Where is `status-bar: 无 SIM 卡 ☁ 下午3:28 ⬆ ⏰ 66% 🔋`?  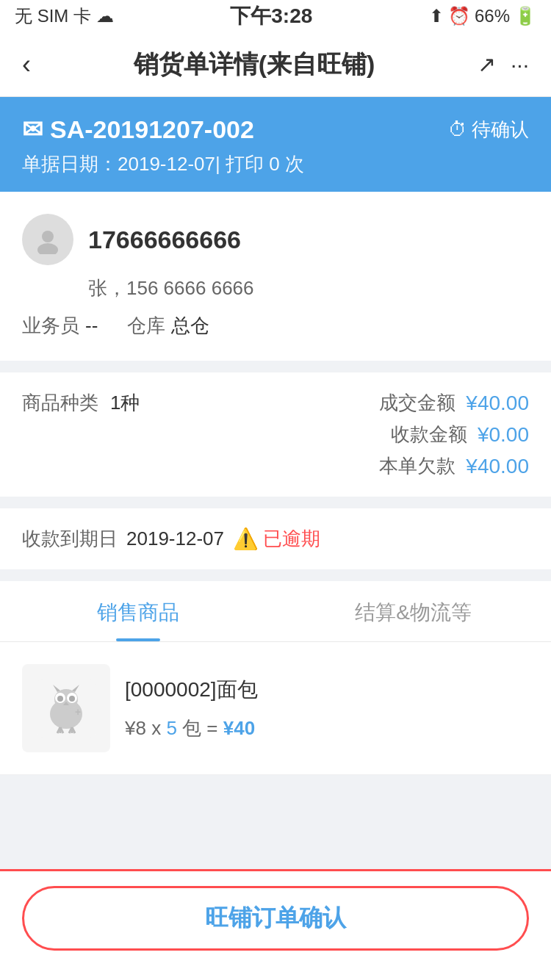 status-bar: 无 SIM 卡 ☁ 下午3:28 ⬆ ⏰ 66% 🔋 is located at coordinates (276, 16).